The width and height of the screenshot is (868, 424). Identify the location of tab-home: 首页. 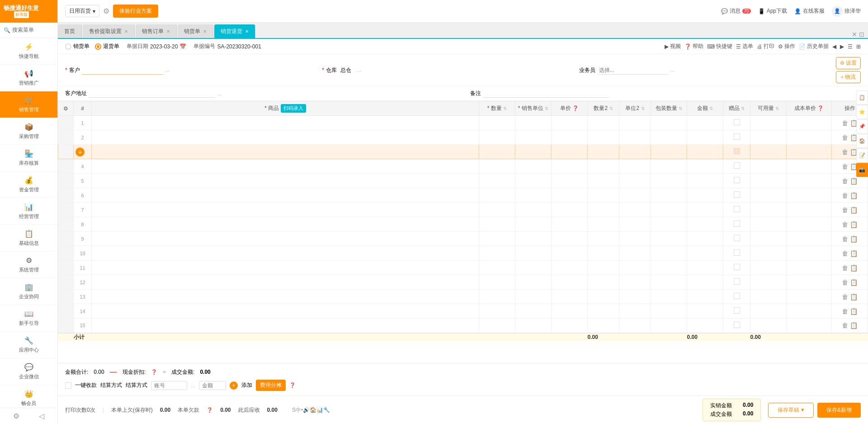
(70, 31).